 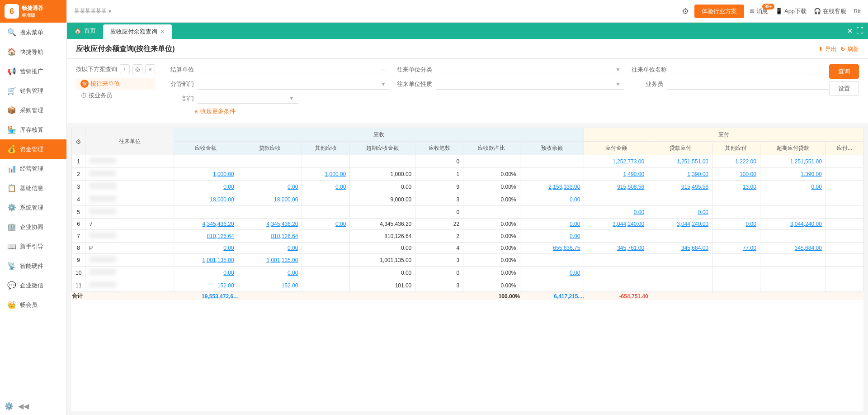 What do you see at coordinates (616, 248) in the screenshot?
I see `table-cell: 345,761.00` at bounding box center [616, 248].